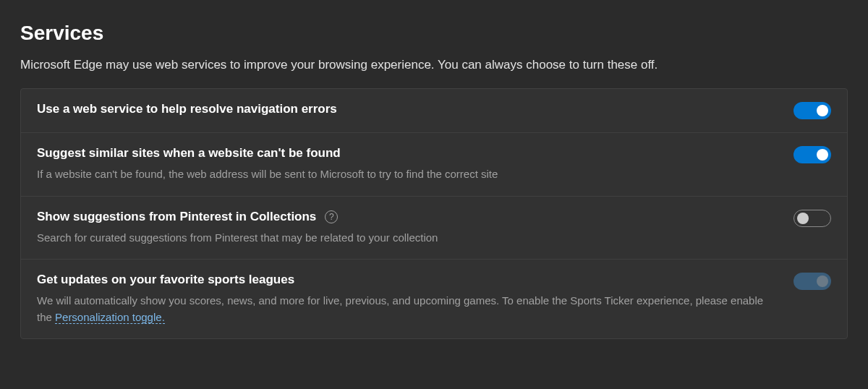 This screenshot has width=868, height=389. Describe the element at coordinates (176, 217) in the screenshot. I see `setting-title-text: Show suggestions from Pinterest in Colle…` at that location.